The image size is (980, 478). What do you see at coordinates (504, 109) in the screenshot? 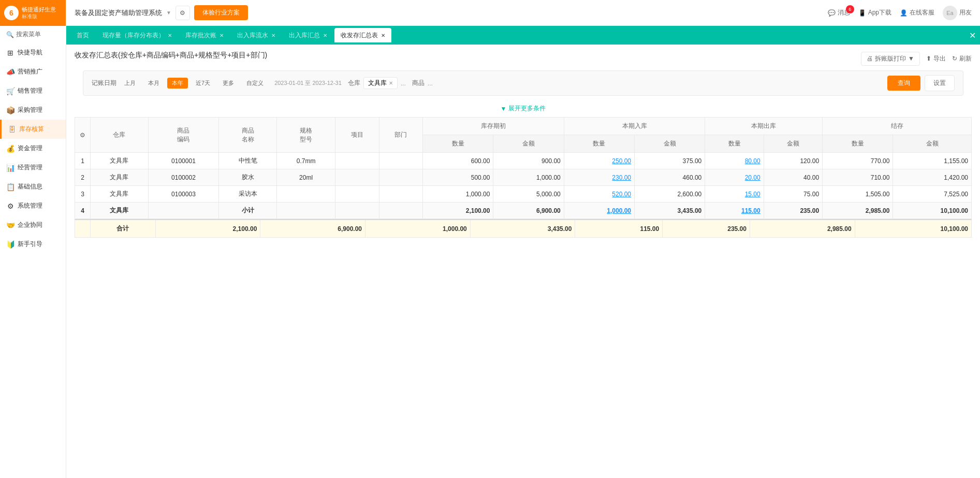
I see `expand-icon: ▼` at bounding box center [504, 109].